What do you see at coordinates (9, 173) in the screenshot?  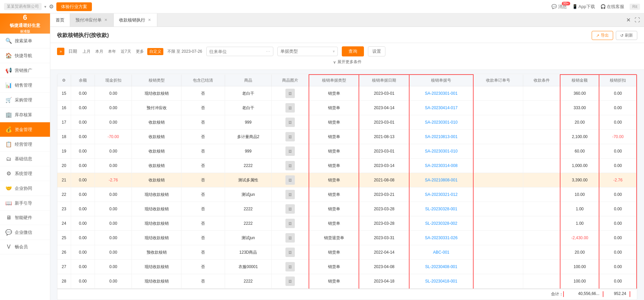 I see `system-icon: ⚙` at bounding box center [9, 173].